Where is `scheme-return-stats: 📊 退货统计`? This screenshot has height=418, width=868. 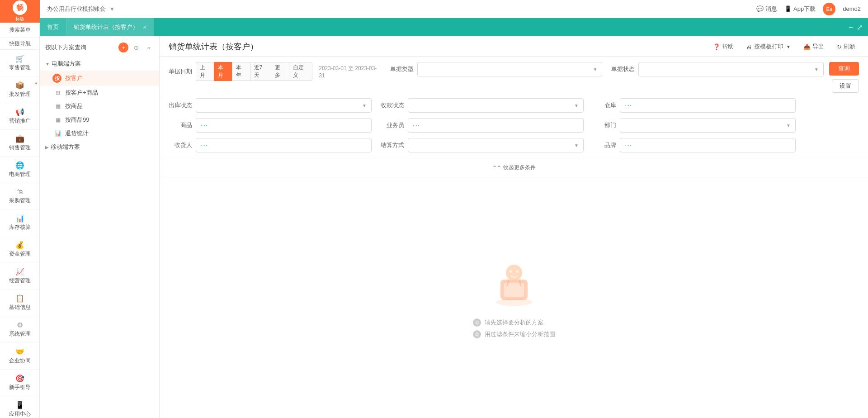
scheme-return-stats: 📊 退货统计 is located at coordinates (99, 133).